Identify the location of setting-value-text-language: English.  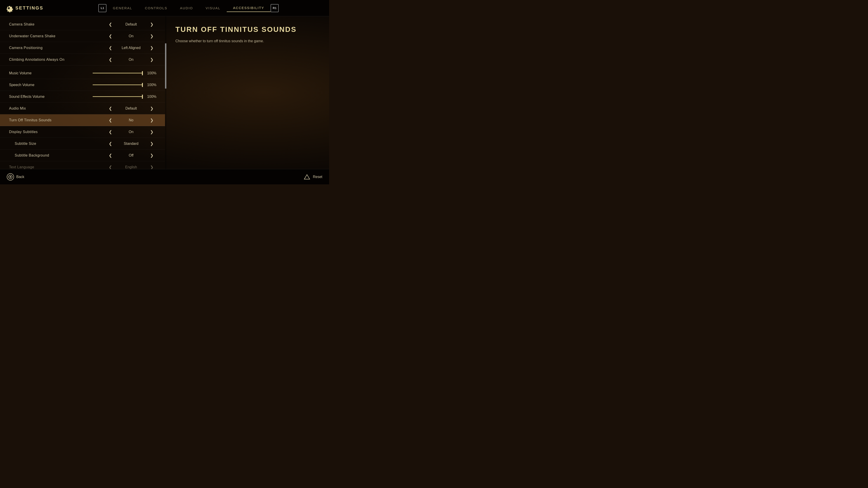
(131, 167).